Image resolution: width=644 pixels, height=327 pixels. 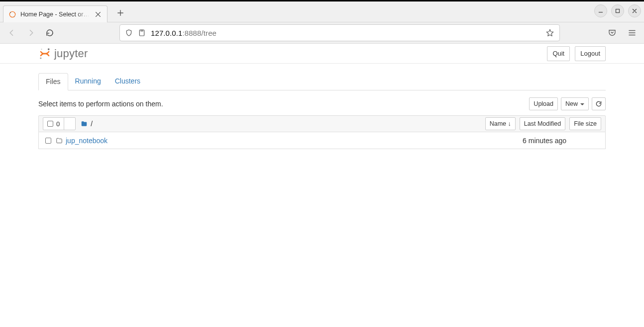 I want to click on page-header: jupyter Quit Logout, so click(x=322, y=54).